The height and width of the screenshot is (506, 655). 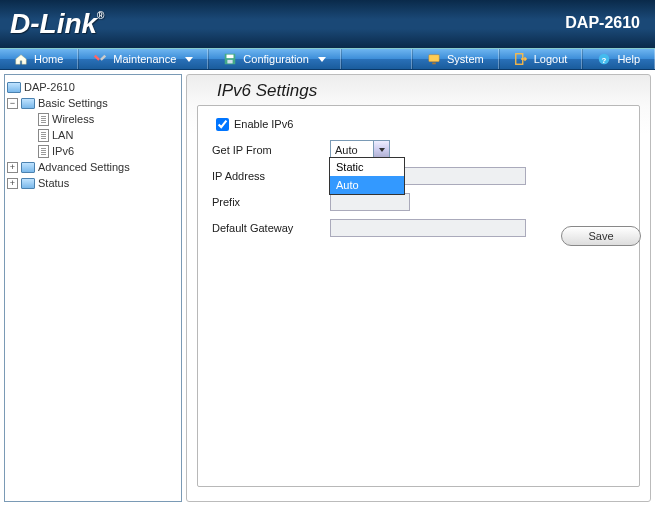 What do you see at coordinates (602, 23) in the screenshot?
I see `model-label: DAP-2610` at bounding box center [602, 23].